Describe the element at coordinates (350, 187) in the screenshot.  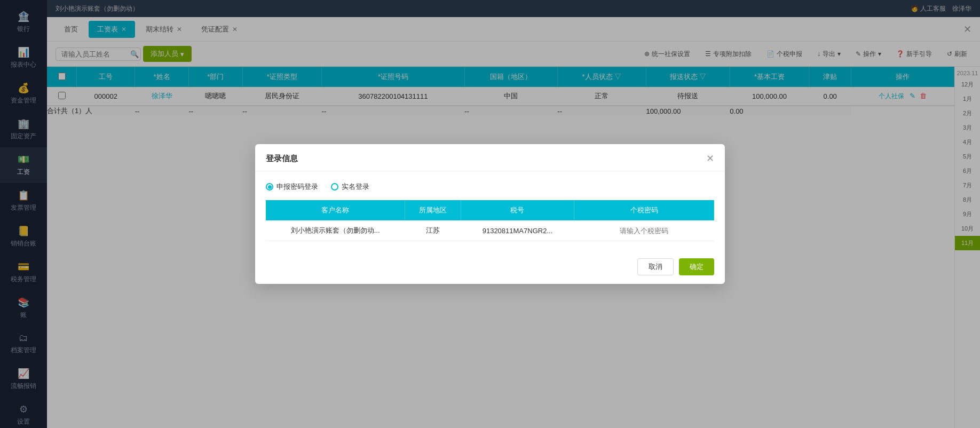
I see `radio-realname-login: 实名登录` at that location.